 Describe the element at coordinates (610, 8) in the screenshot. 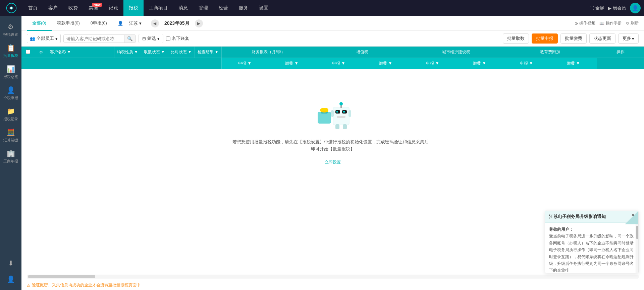

I see `vip-icon: ▶` at that location.